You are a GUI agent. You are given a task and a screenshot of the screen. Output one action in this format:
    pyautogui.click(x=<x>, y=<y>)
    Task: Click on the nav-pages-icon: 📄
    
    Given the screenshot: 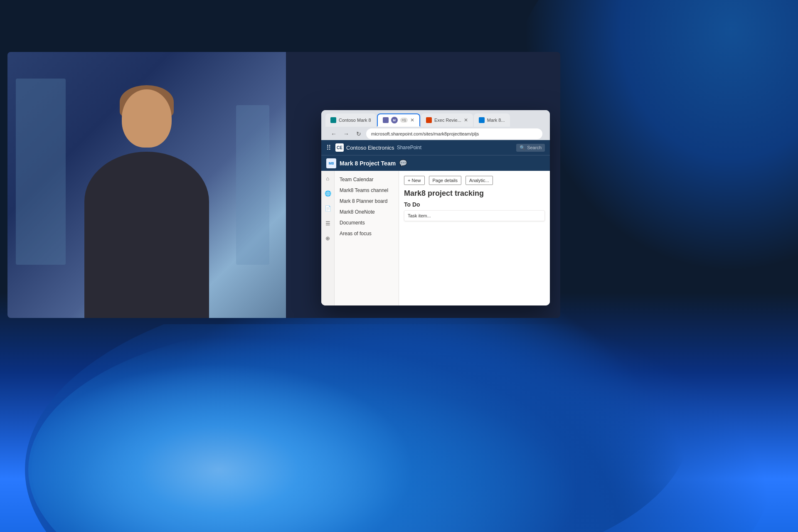 What is the action you would take?
    pyautogui.click(x=328, y=208)
    